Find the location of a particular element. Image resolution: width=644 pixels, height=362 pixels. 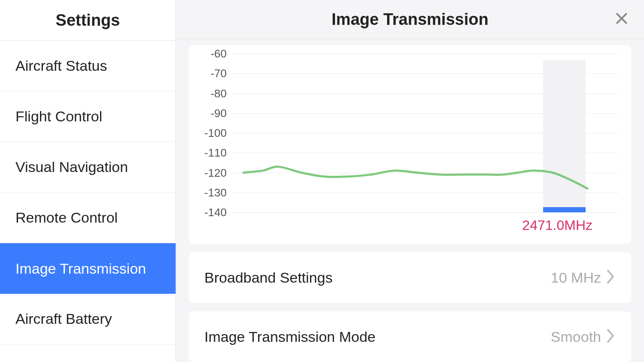

sidebar-item-remote-control: Remote Control is located at coordinates (88, 218).